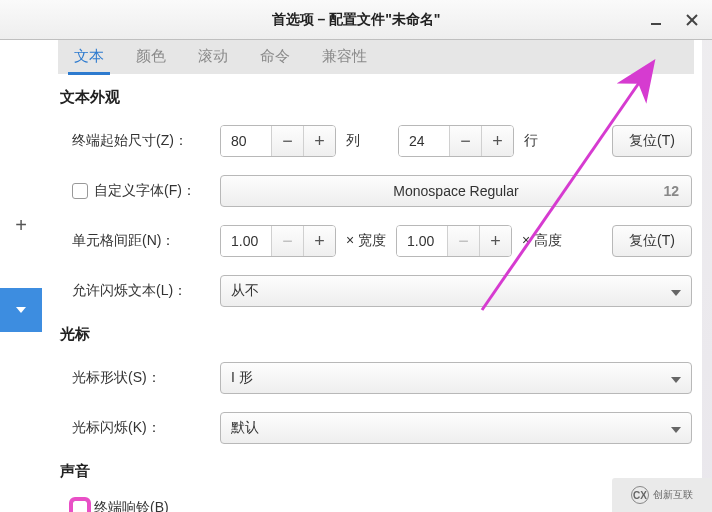 The image size is (712, 512). I want to click on right-edge, so click(707, 276).